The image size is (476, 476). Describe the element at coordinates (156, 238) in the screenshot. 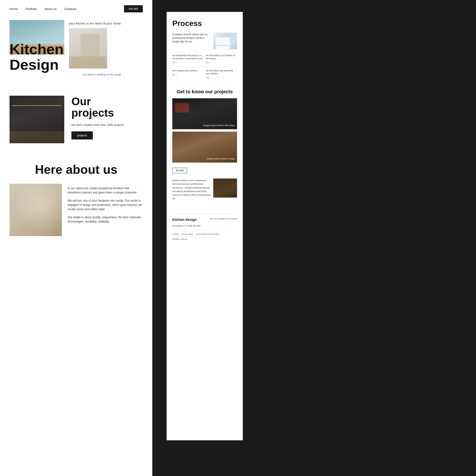

I see `gap-spacer` at that location.